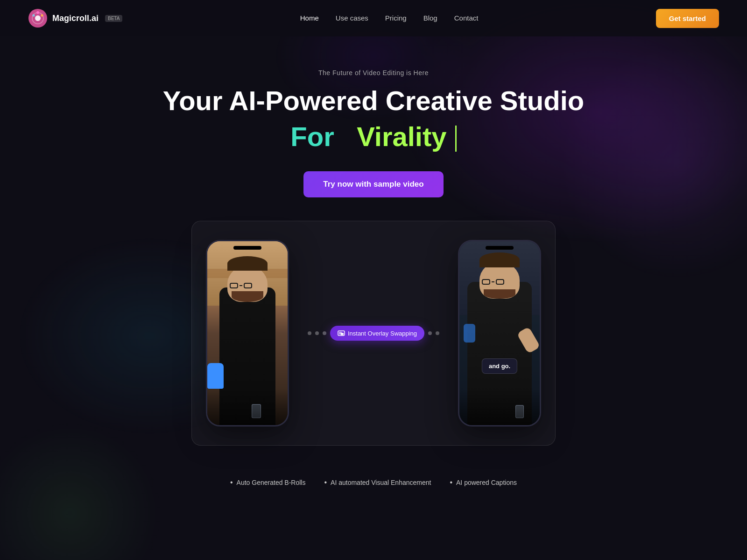  Describe the element at coordinates (500, 282) in the screenshot. I see `glasses-right` at that location.